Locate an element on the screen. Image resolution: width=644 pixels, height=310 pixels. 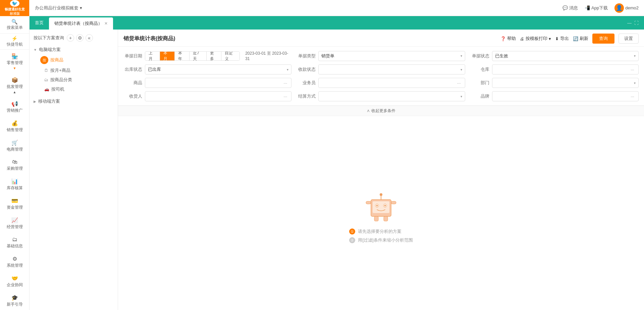
product-control: ··· is located at coordinates (218, 83).